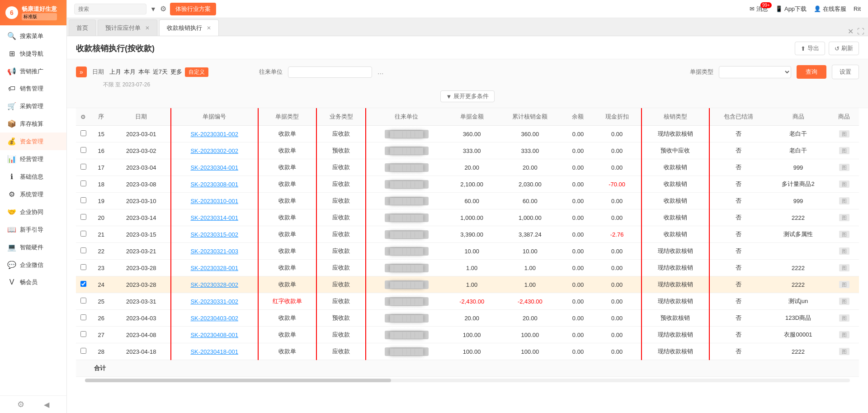  Describe the element at coordinates (189, 28) in the screenshot. I see `tab-receipt: 收款核销执行✕` at that location.